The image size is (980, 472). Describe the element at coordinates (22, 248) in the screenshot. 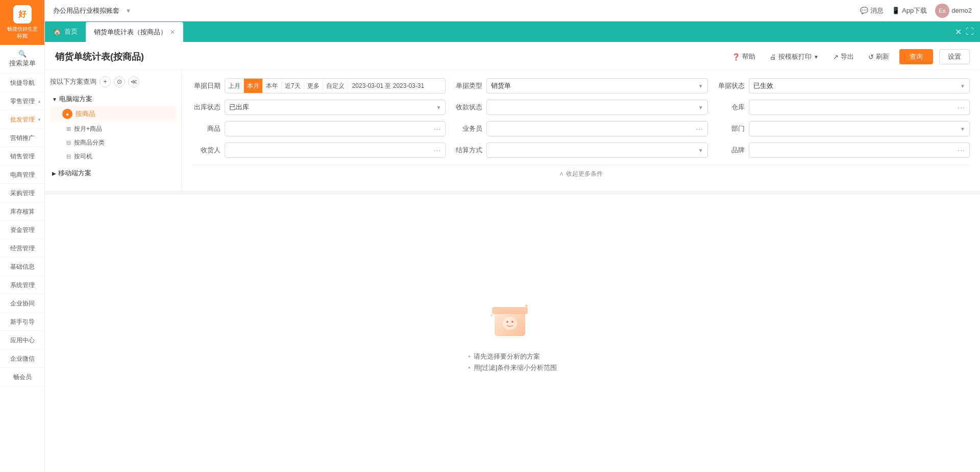

I see `sidebar-item-operation: 经营管理` at that location.